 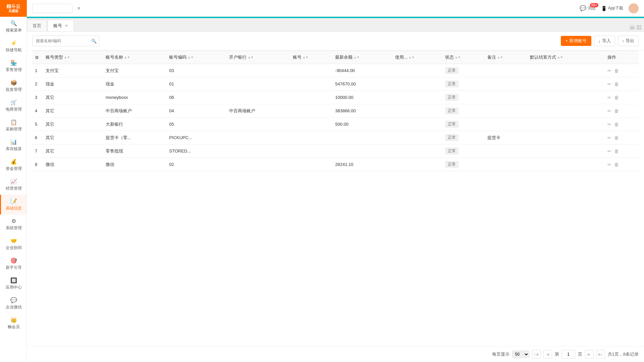 I want to click on tab-home: 首页, so click(x=37, y=25).